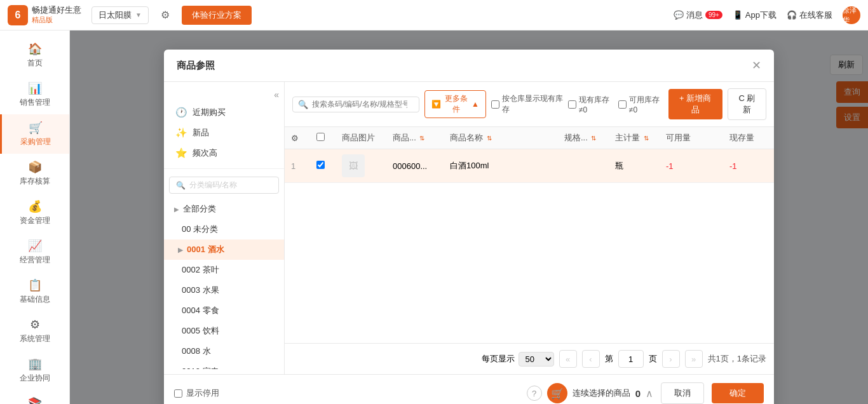  Describe the element at coordinates (197, 393) in the screenshot. I see `show-disabled-checkbox: 显示停用` at that location.